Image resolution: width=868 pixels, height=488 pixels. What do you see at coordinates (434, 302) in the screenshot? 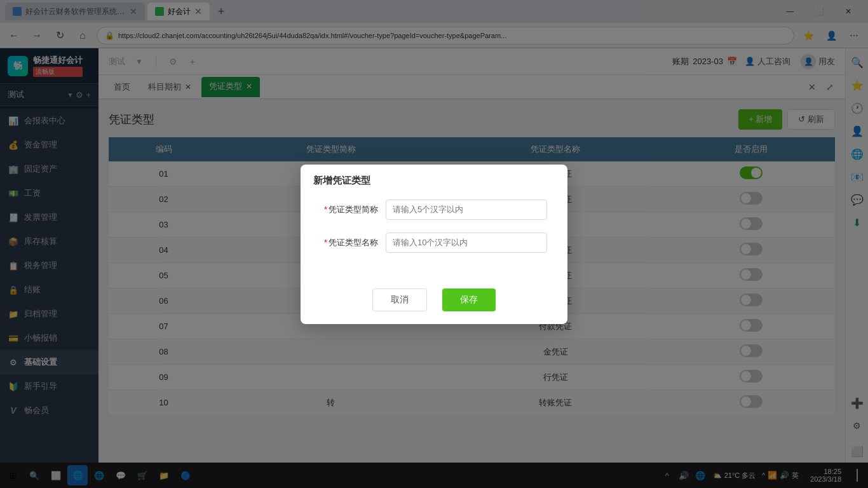
I see `dialog-footer: 取消 保存` at bounding box center [434, 302].